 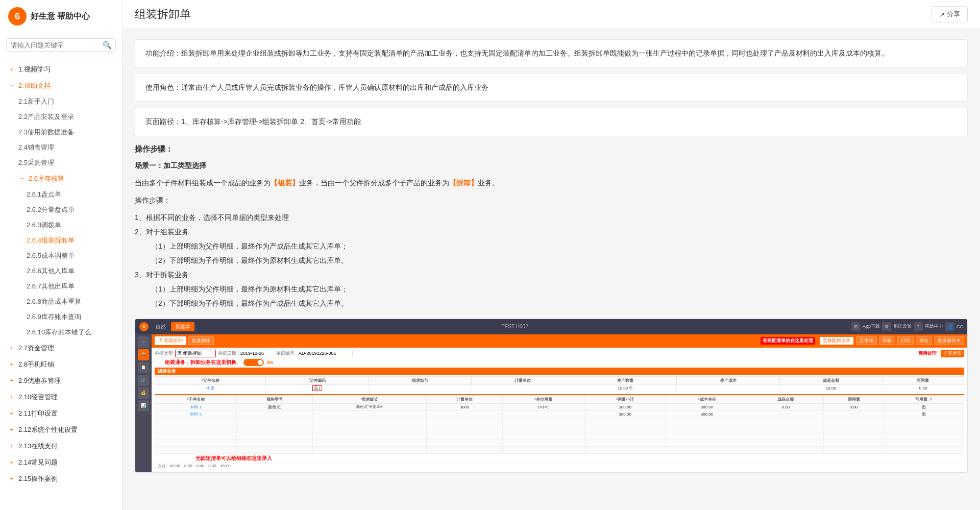 What do you see at coordinates (12, 463) in the screenshot?
I see `expand-icon-faq: +` at bounding box center [12, 463].